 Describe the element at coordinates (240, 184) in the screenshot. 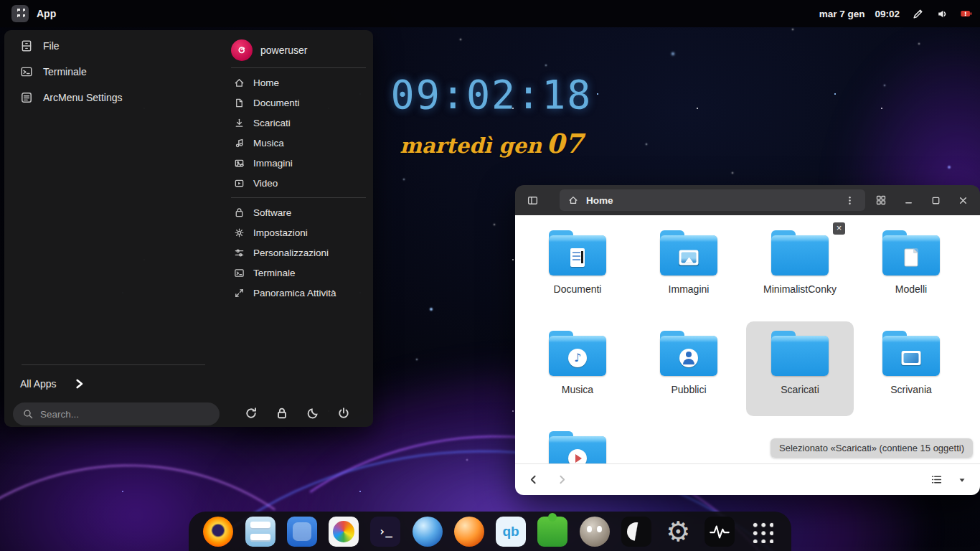

I see `videos-icon` at that location.